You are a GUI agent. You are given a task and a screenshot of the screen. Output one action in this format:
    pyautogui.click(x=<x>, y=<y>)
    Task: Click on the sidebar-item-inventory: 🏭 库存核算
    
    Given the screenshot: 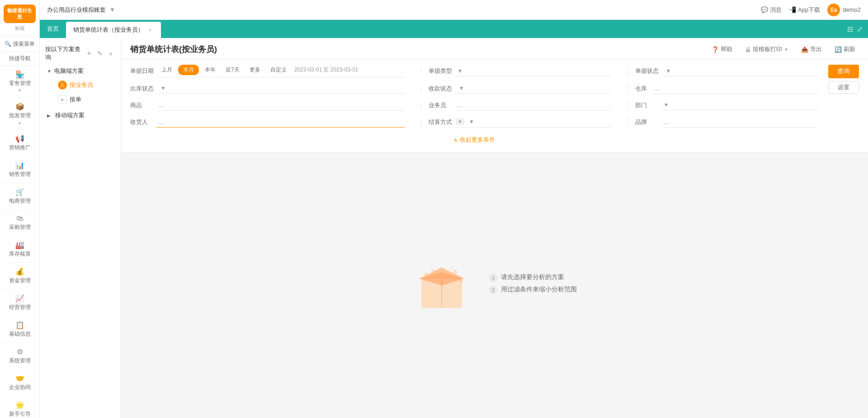 What is the action you would take?
    pyautogui.click(x=20, y=250)
    